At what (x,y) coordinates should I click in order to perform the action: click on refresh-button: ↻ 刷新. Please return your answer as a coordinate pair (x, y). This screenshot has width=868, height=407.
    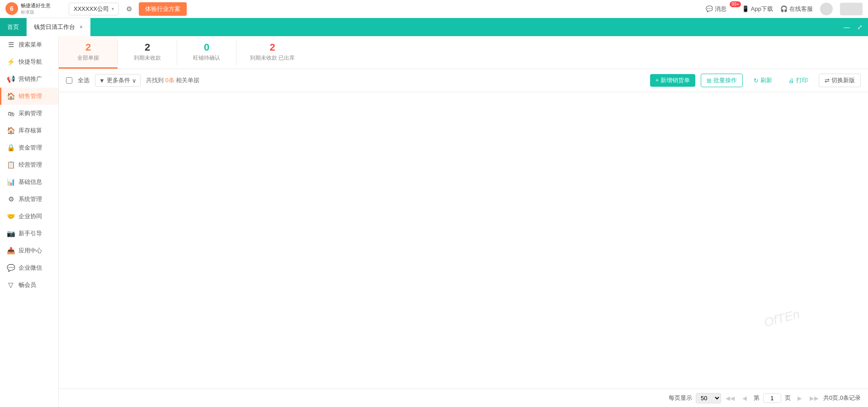
    Looking at the image, I should click on (763, 80).